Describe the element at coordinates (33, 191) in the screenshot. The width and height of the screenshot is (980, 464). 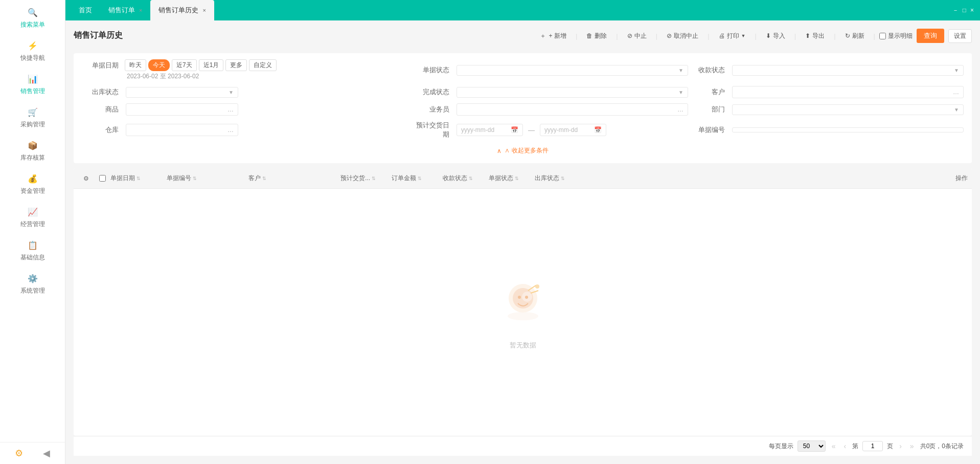
I see `sidebar-item-label: 资金管理` at that location.